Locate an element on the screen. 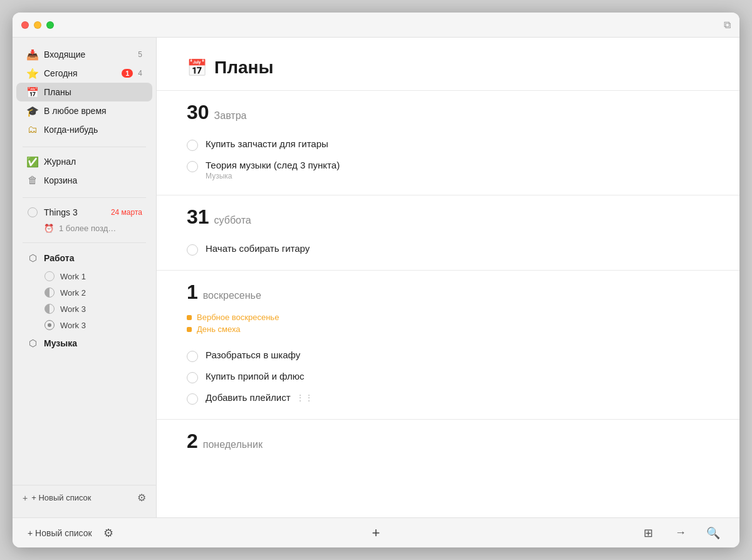 Image resolution: width=752 pixels, height=560 pixels. task-sublabel-t2: Музыка is located at coordinates (273, 176).